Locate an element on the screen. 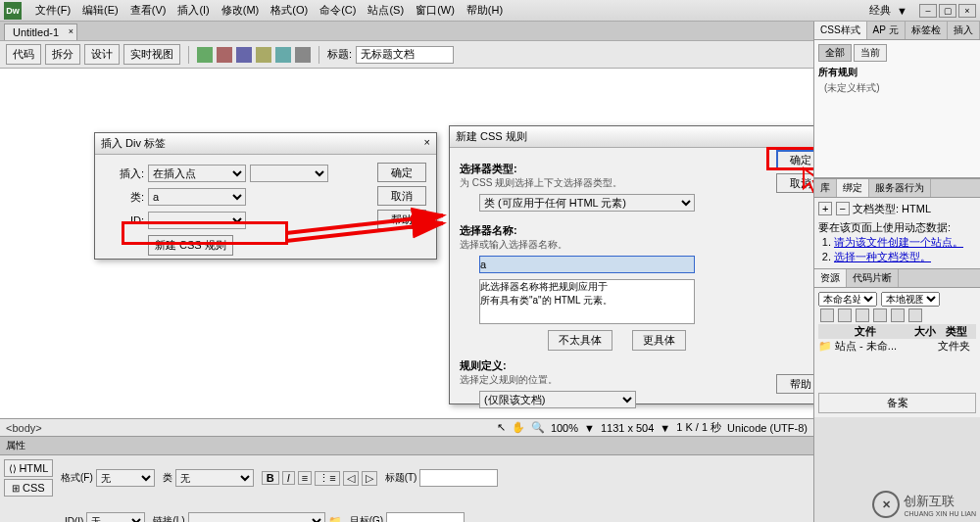 The height and width of the screenshot is (522, 980). tab-library: 库 is located at coordinates (825, 188).